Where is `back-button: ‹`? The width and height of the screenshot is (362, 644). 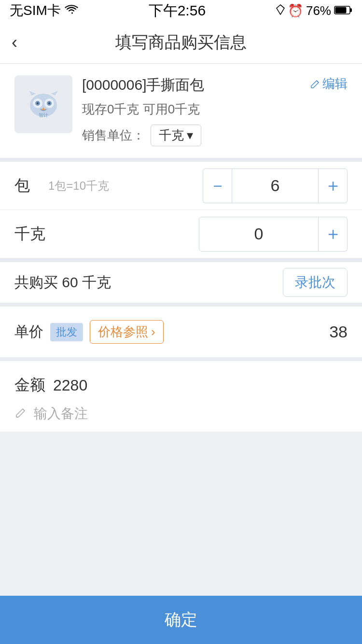 back-button: ‹ is located at coordinates (14, 42).